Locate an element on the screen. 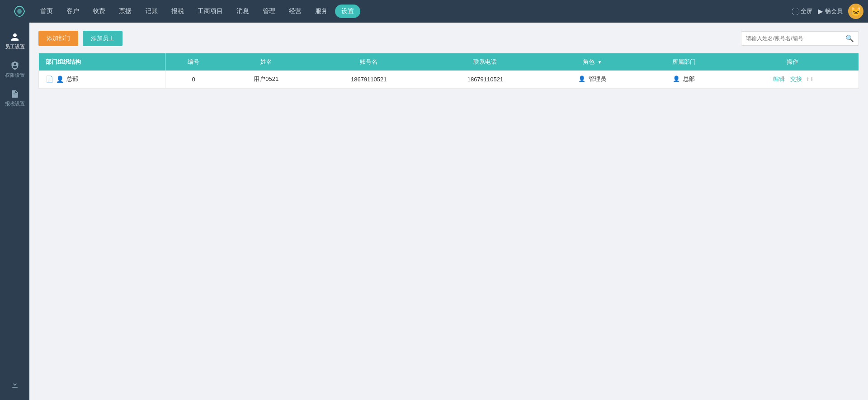  cell-dept: 👤 总部 is located at coordinates (684, 80).